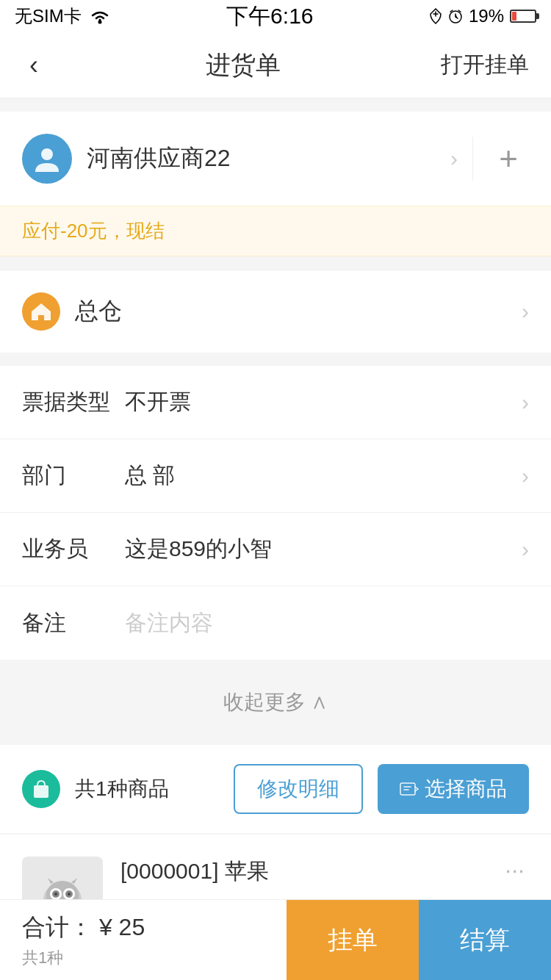  Describe the element at coordinates (247, 871) in the screenshot. I see `product-name-text: 苹果` at that location.